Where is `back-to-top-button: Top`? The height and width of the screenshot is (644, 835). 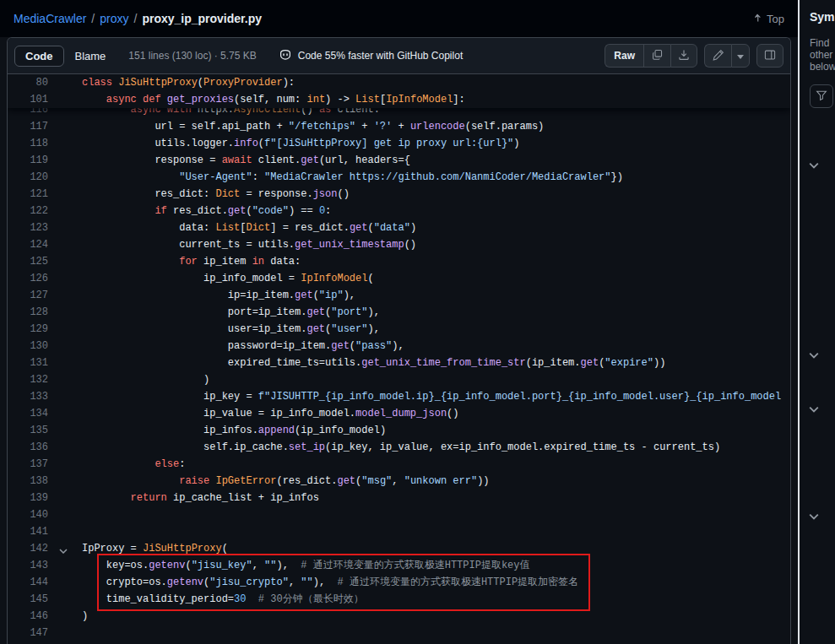 back-to-top-button: Top is located at coordinates (768, 19).